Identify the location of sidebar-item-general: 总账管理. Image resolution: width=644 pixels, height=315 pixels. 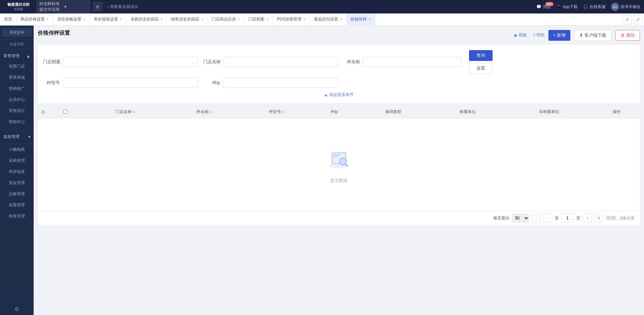
(17, 194).